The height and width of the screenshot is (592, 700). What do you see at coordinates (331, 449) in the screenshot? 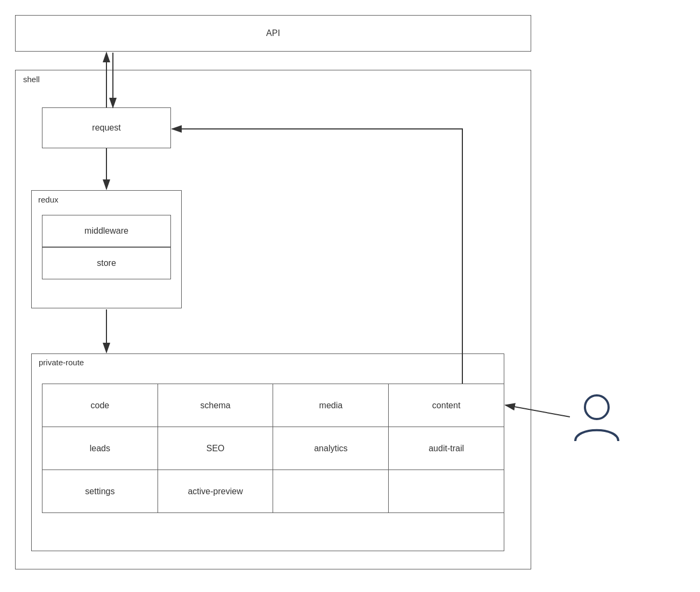
I see `cell-analytics: analytics` at bounding box center [331, 449].